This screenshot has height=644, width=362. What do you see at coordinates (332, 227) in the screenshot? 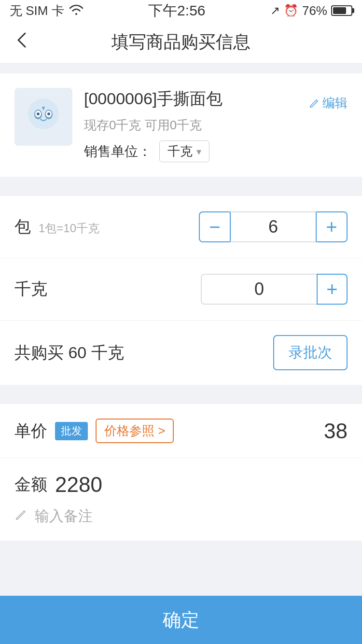
I see `bao-plus-button: +` at bounding box center [332, 227].